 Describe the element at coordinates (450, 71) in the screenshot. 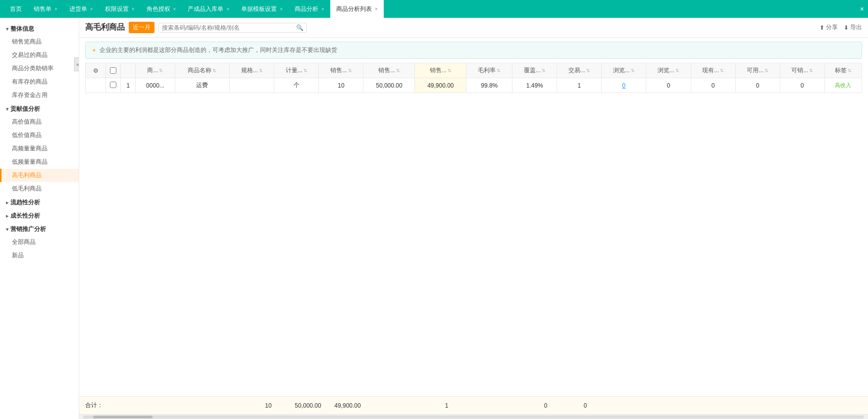

I see `sort-icon-sales-cost: ⇅` at that location.